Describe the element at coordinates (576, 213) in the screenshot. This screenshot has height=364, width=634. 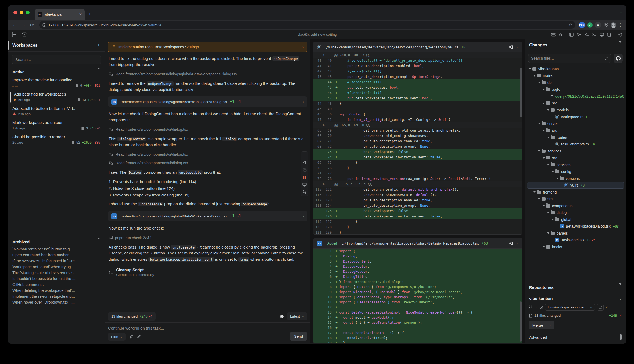
I see `tree-folder-row: dialogs` at that location.